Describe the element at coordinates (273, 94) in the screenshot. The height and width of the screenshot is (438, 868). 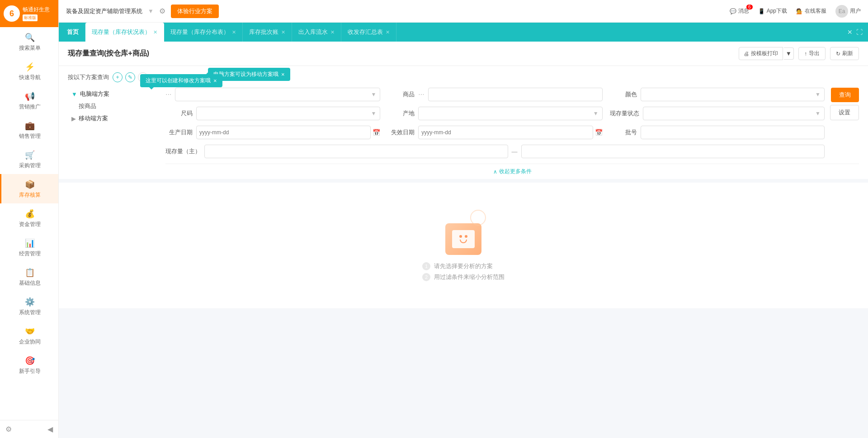
I see `filter-warehouse: ··· ▼` at that location.